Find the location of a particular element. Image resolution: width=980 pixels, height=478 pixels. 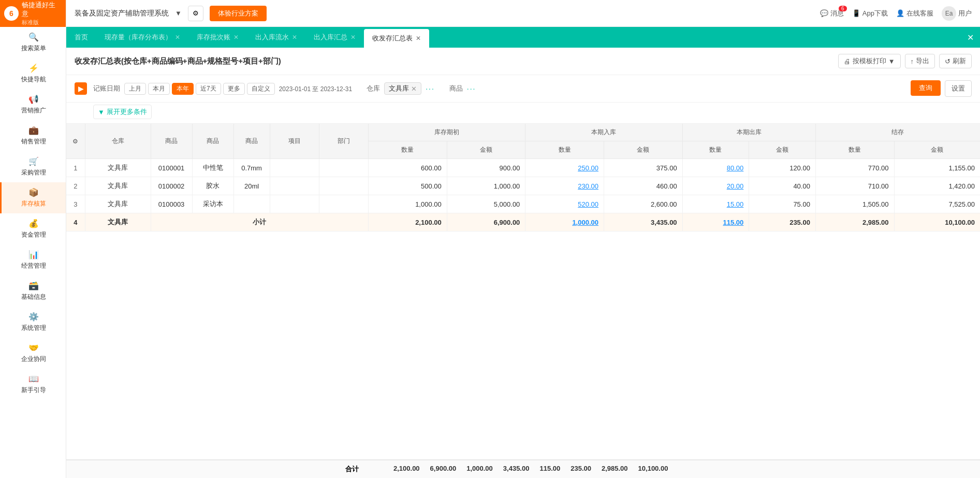

row-out-qty: 80.00 is located at coordinates (715, 168).